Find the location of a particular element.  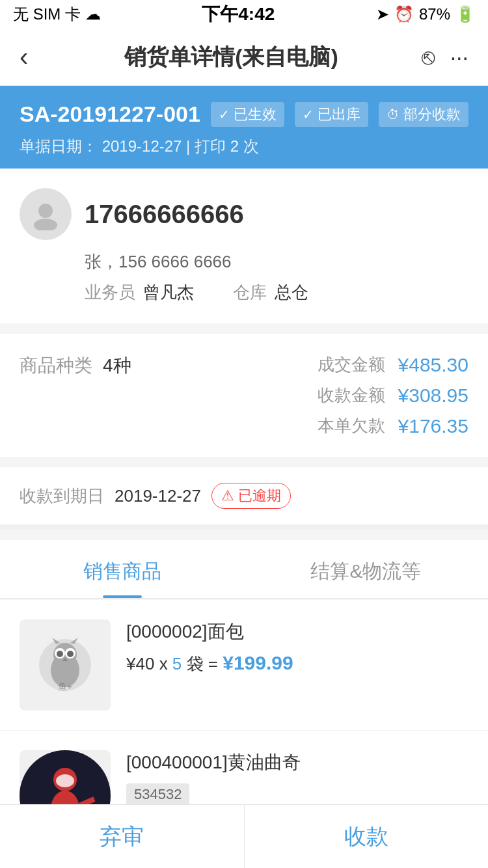

nav-actions: ⎋ ··· is located at coordinates (445, 57).